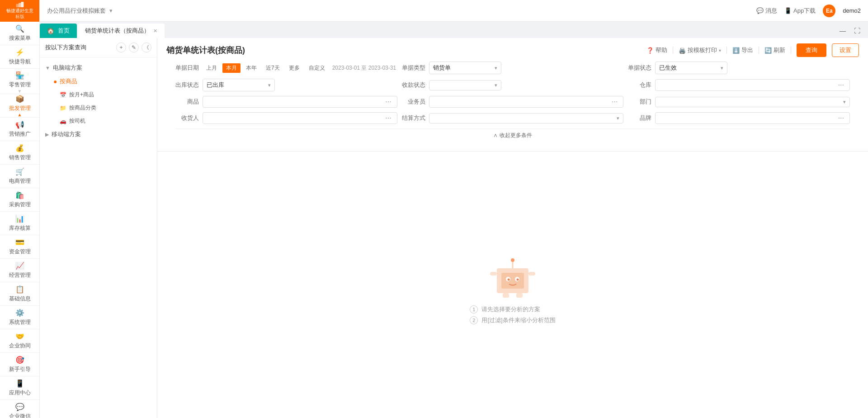 This screenshot has height=418, width=868. Describe the element at coordinates (121, 48) in the screenshot. I see `add-scheme-btn: +` at that location.